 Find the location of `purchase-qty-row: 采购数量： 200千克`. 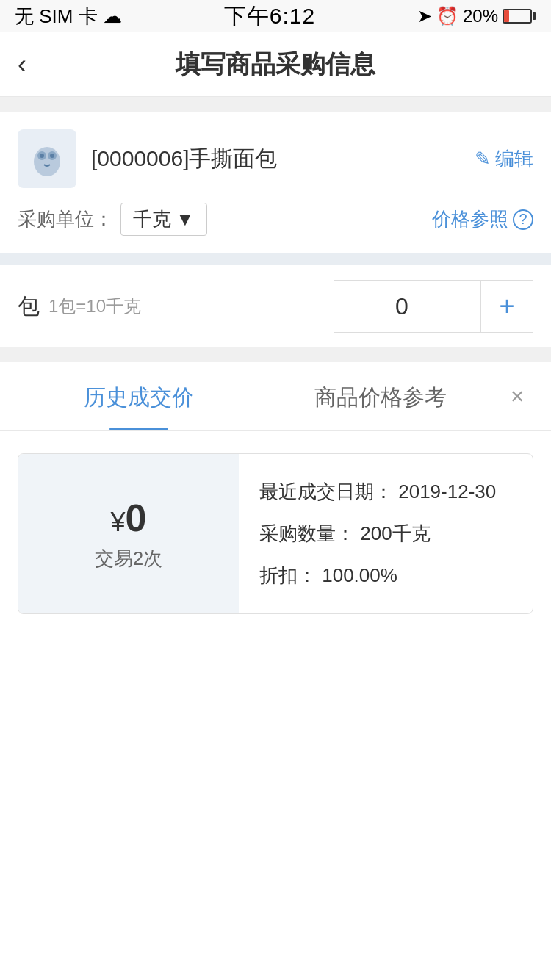

purchase-qty-row: 采购数量： 200千克 is located at coordinates (386, 533).